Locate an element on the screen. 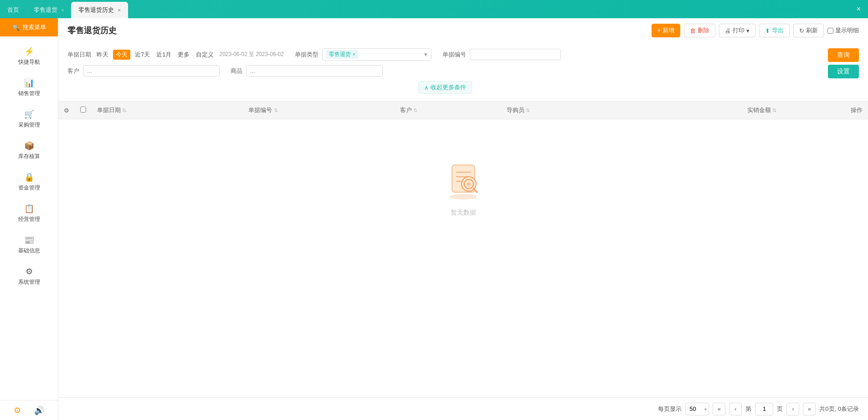 Image resolution: width=868 pixels, height=420 pixels. tab-home: 首页 is located at coordinates (13, 10).